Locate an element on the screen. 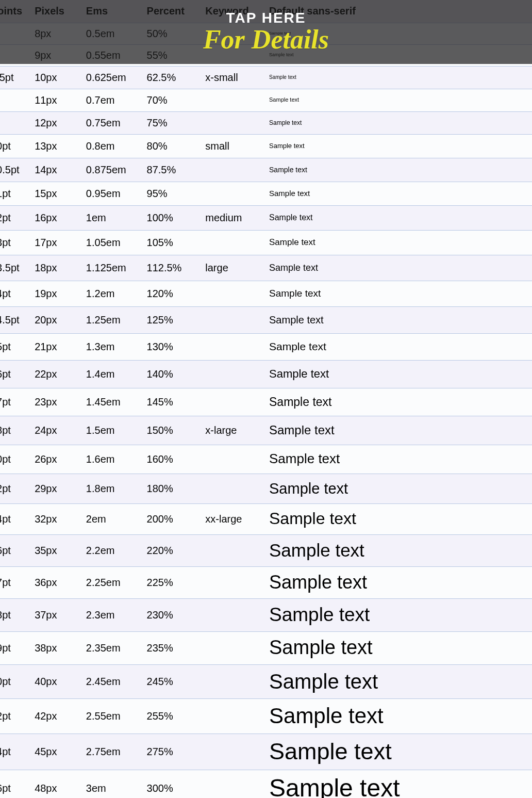 The width and height of the screenshot is (532, 798). table-row: 14pt19px1.2em120%Sample text is located at coordinates (266, 294).